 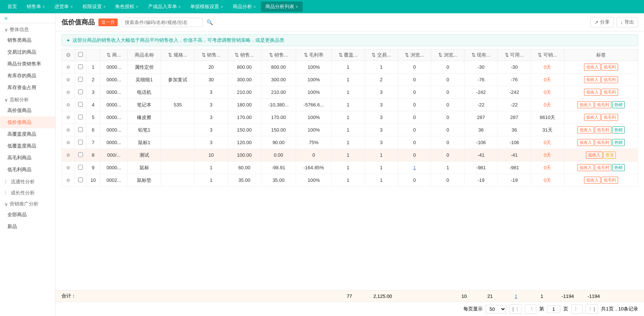 I want to click on sidebar-section-overall: ∨ 整体信息, so click(x=27, y=29).